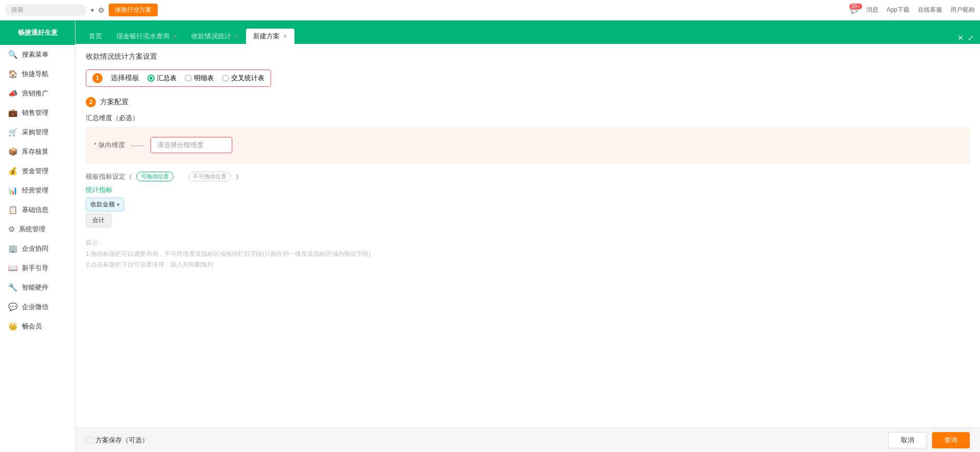 The height and width of the screenshot is (452, 980). What do you see at coordinates (38, 288) in the screenshot?
I see `sidebar-item-hardware: 🔧 智能硬件` at bounding box center [38, 288].